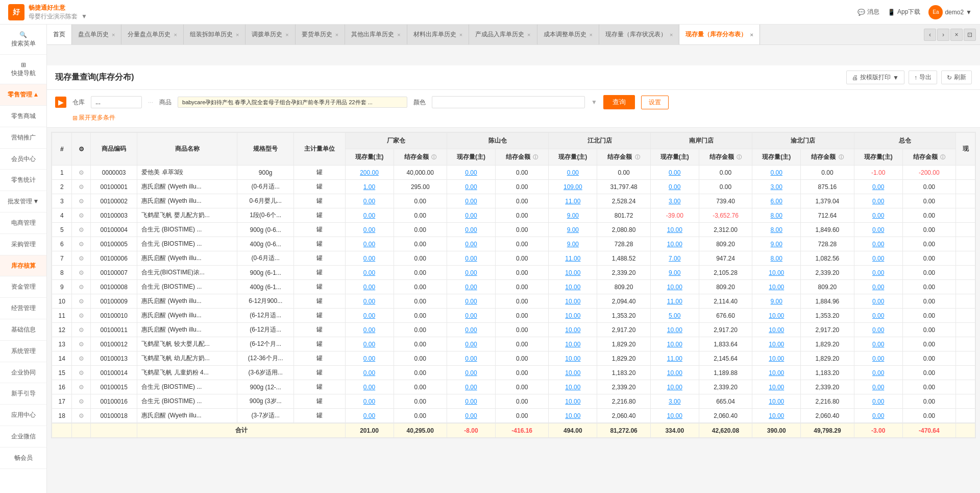 This screenshot has height=493, width=980. I want to click on print-btn: 🖨 按模版打印 ▼, so click(875, 78).